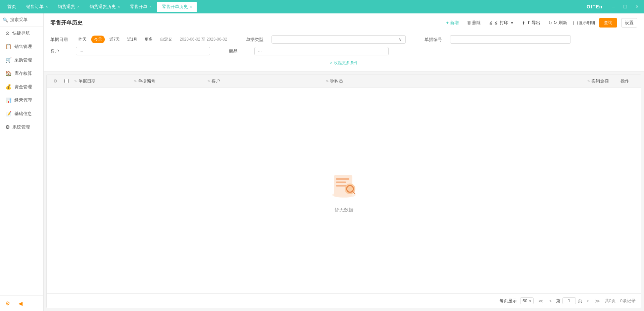  I want to click on tab-retail-open-history-label: 零售开单历史, so click(175, 7).